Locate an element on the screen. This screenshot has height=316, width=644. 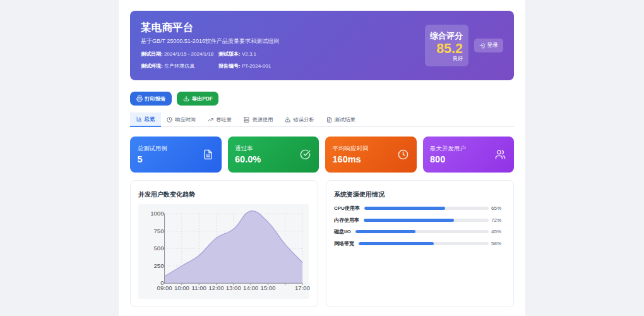
svg-text: 11:00 is located at coordinates (200, 288).